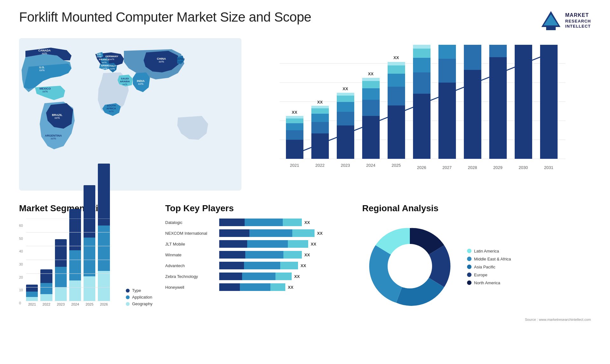 The width and height of the screenshot is (610, 364). What do you see at coordinates (290, 287) in the screenshot?
I see `player-value-honeywell: XX` at bounding box center [290, 287].